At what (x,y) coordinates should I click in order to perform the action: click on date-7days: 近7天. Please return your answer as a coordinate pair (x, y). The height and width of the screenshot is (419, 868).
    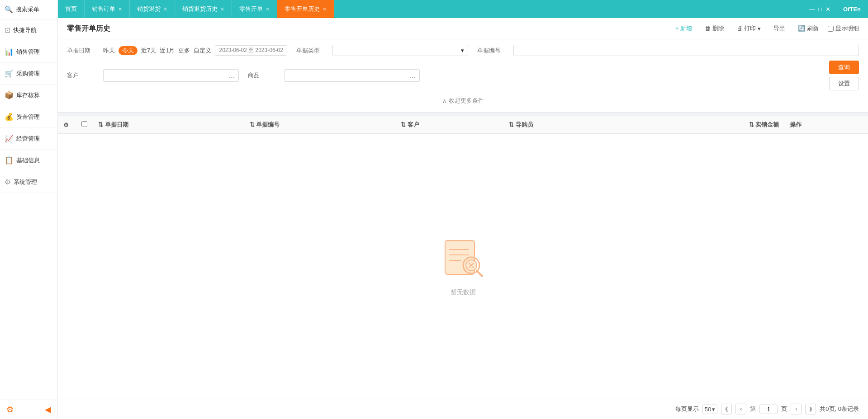
    Looking at the image, I should click on (148, 51).